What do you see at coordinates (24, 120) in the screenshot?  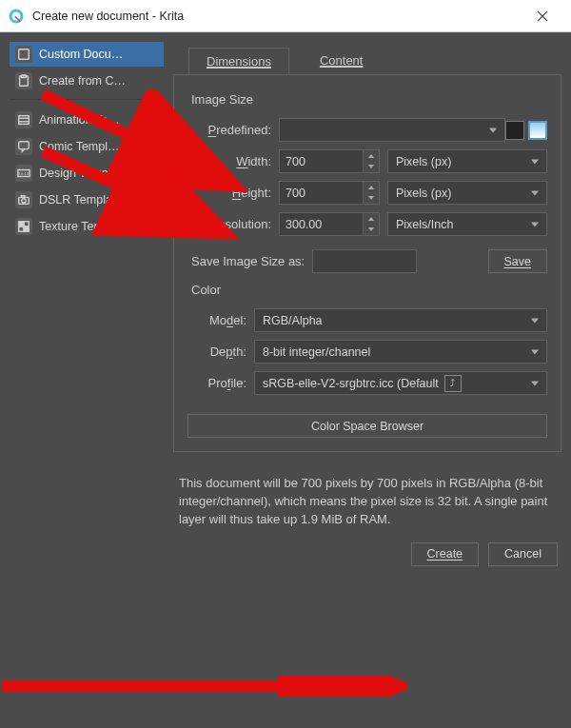 I see `film-icon` at bounding box center [24, 120].